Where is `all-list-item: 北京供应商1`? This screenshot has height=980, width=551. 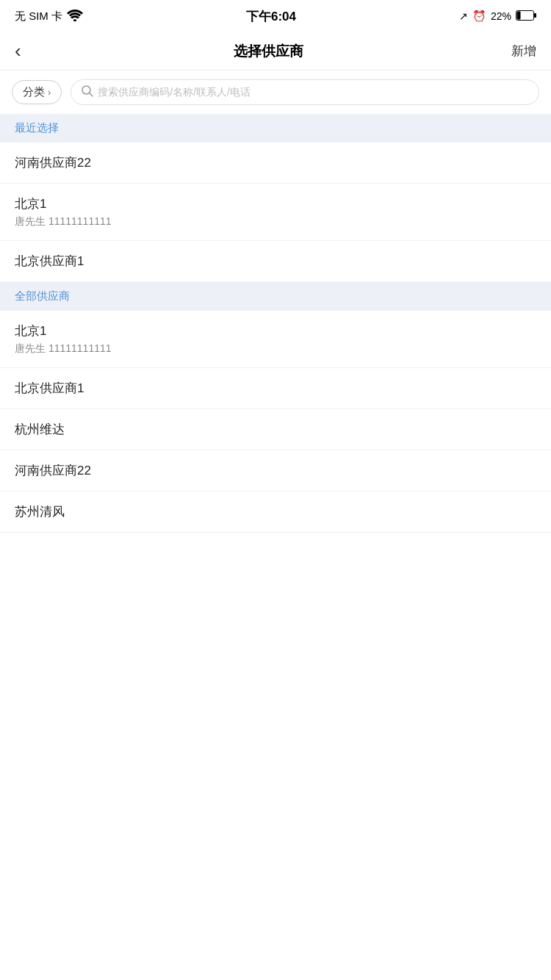 all-list-item: 北京供应商1 is located at coordinates (276, 389).